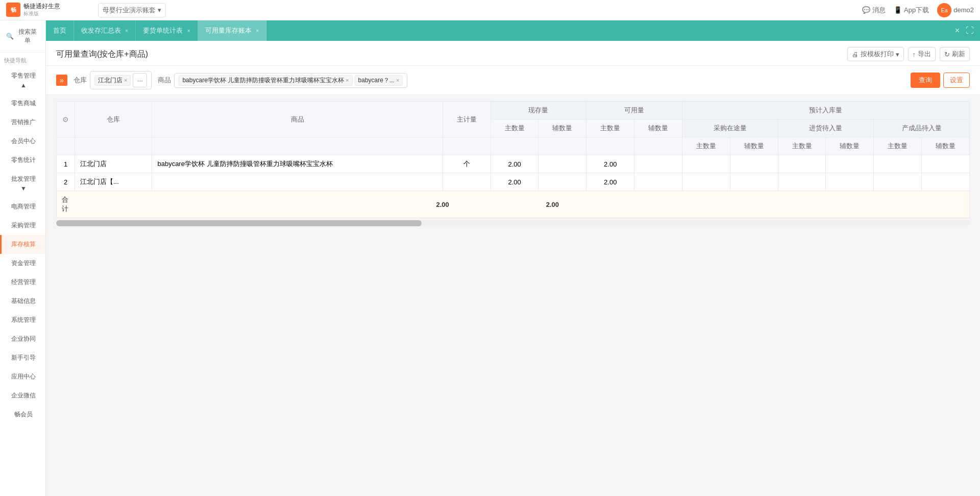 Image resolution: width=980 pixels, height=496 pixels. I want to click on template-print-btn: 🖨 按模板打印 ▾, so click(876, 54).